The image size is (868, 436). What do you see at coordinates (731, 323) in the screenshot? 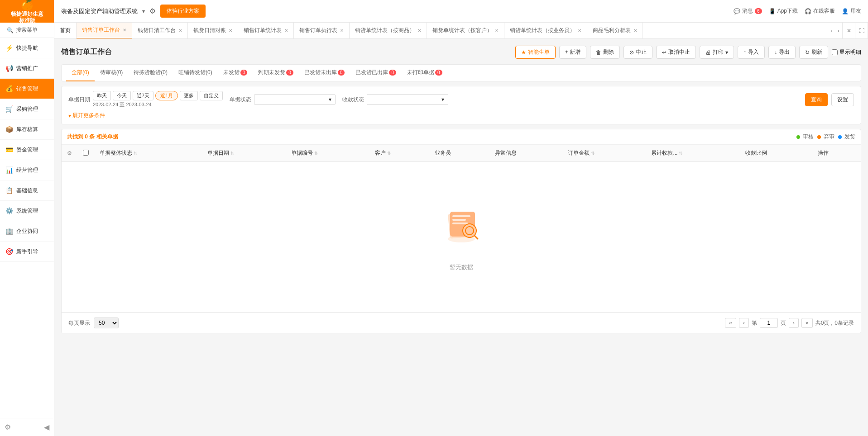
I see `first-page-btn: «` at bounding box center [731, 323].